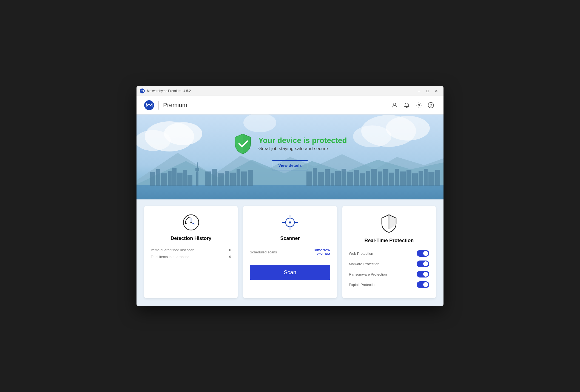  What do you see at coordinates (303, 141) in the screenshot?
I see `hero-status-text: Your device is protected` at bounding box center [303, 141].